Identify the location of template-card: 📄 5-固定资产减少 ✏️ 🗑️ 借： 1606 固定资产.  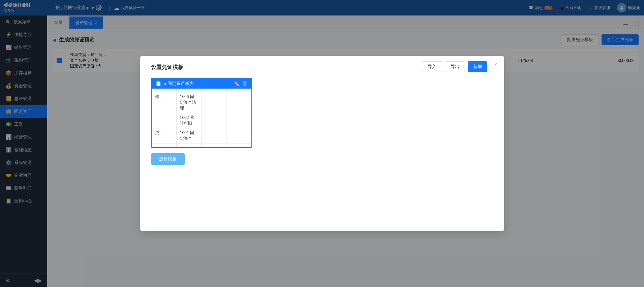
(202, 113).